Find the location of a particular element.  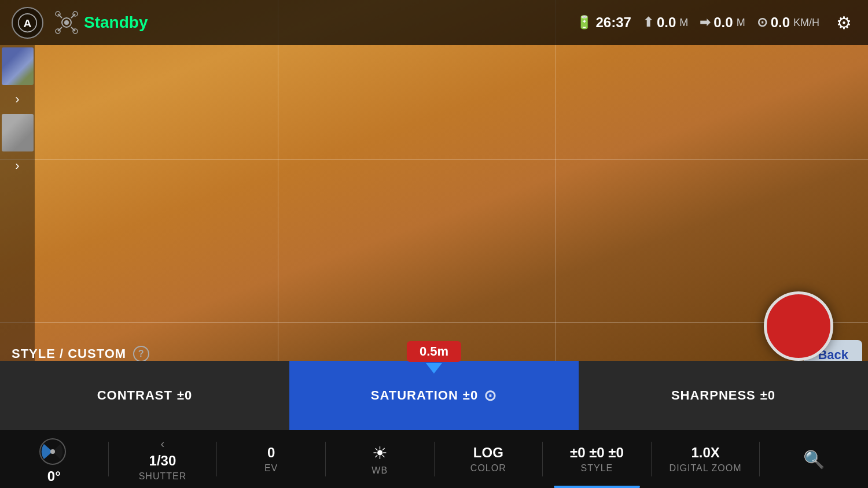

zoom-label: DIGITAL ZOOM is located at coordinates (706, 468).